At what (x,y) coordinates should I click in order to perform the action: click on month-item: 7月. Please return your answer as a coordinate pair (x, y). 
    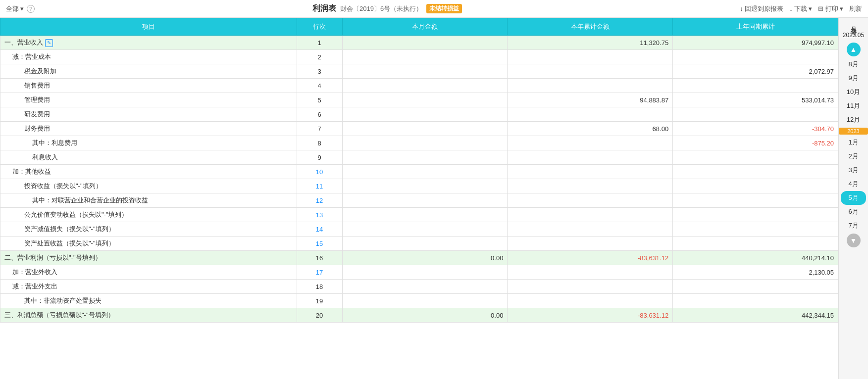
    Looking at the image, I should click on (854, 226).